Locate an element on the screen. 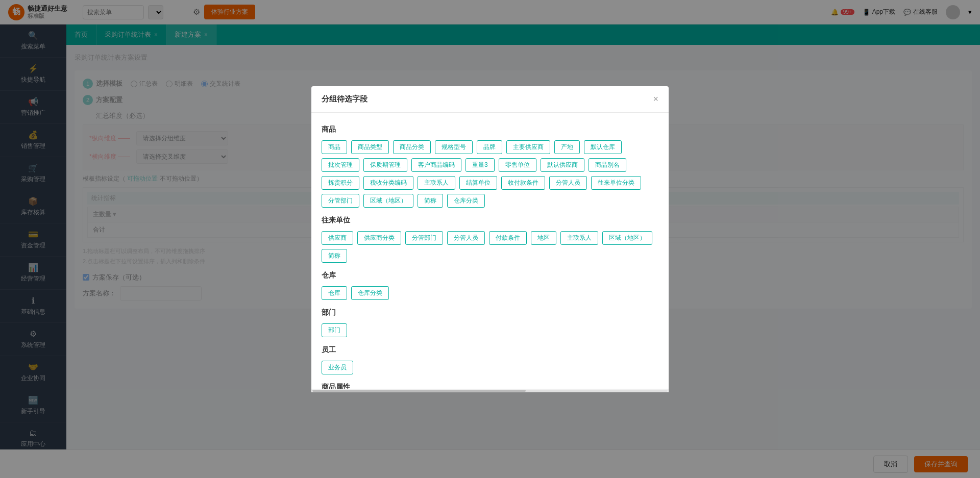 Image resolution: width=980 pixels, height=478 pixels. field-chip: 产地 is located at coordinates (567, 147).